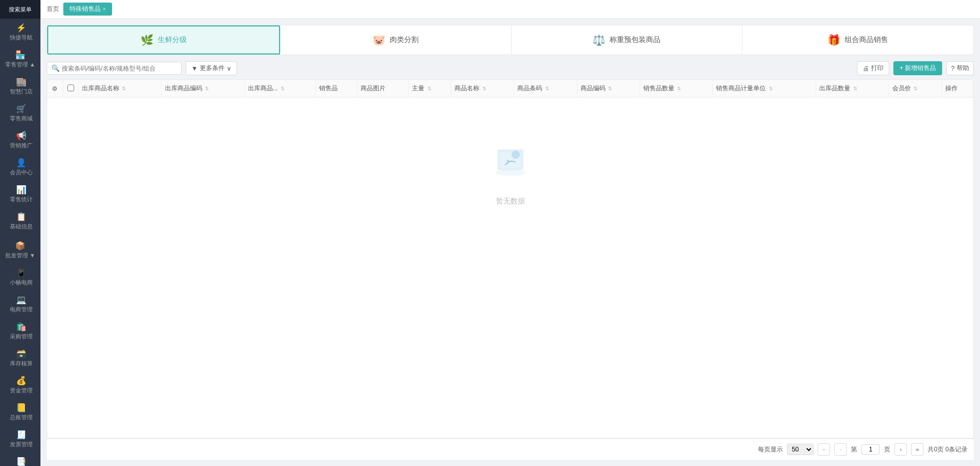 Image resolution: width=980 pixels, height=466 pixels. I want to click on table-header-row: ⚙ 出库商品名称 ⇅ 出库商品编码 ⇅ 出库商品, so click(510, 89).